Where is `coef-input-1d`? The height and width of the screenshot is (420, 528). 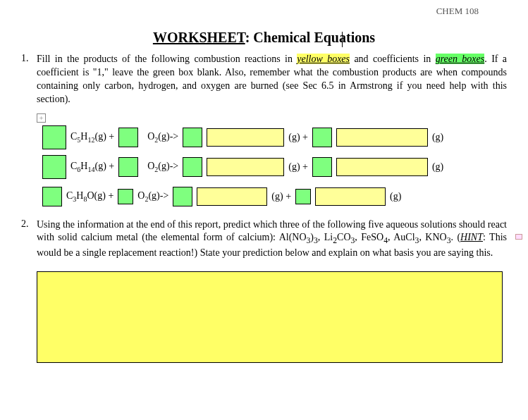
coef-input-1d is located at coordinates (322, 137).